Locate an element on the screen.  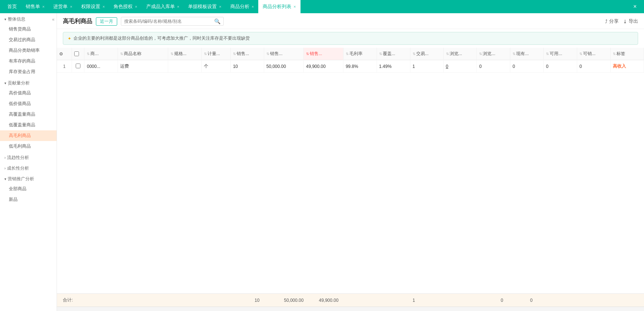
row-available-stock: 0 is located at coordinates (561, 66).